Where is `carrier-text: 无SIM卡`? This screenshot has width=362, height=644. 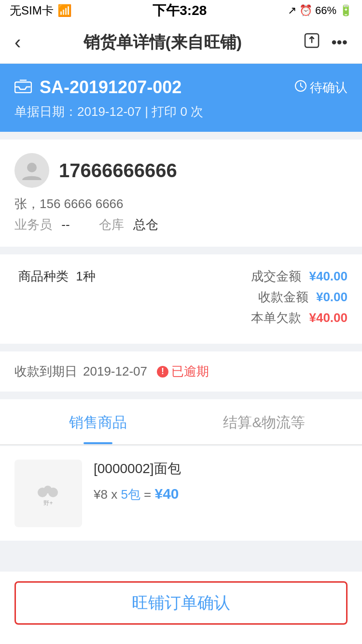 carrier-text: 无SIM卡 is located at coordinates (32, 11).